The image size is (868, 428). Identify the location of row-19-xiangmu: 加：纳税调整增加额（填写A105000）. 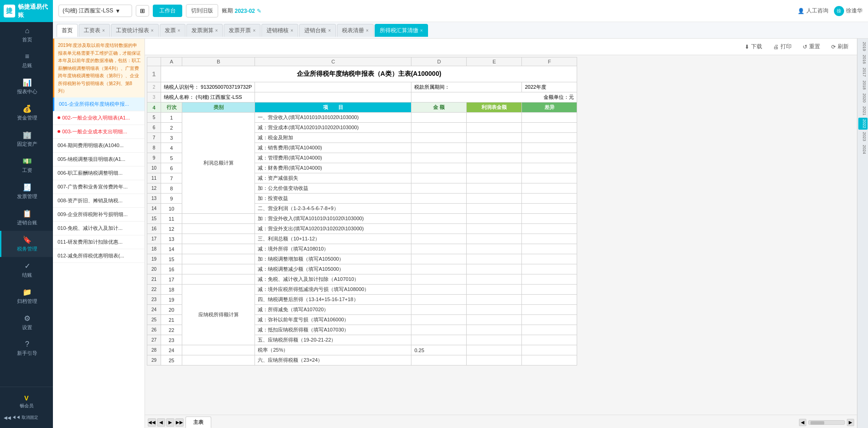
(333, 259).